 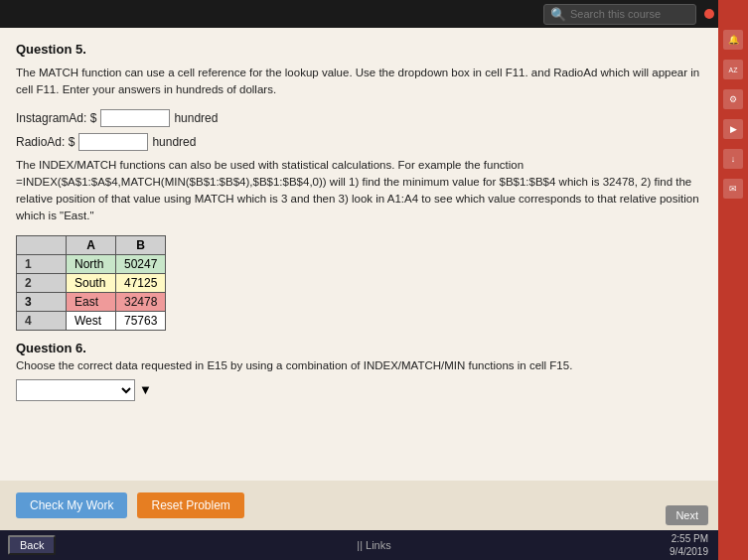 I want to click on instagramad-row: InstagramAd: $ hundred, so click(x=360, y=118).